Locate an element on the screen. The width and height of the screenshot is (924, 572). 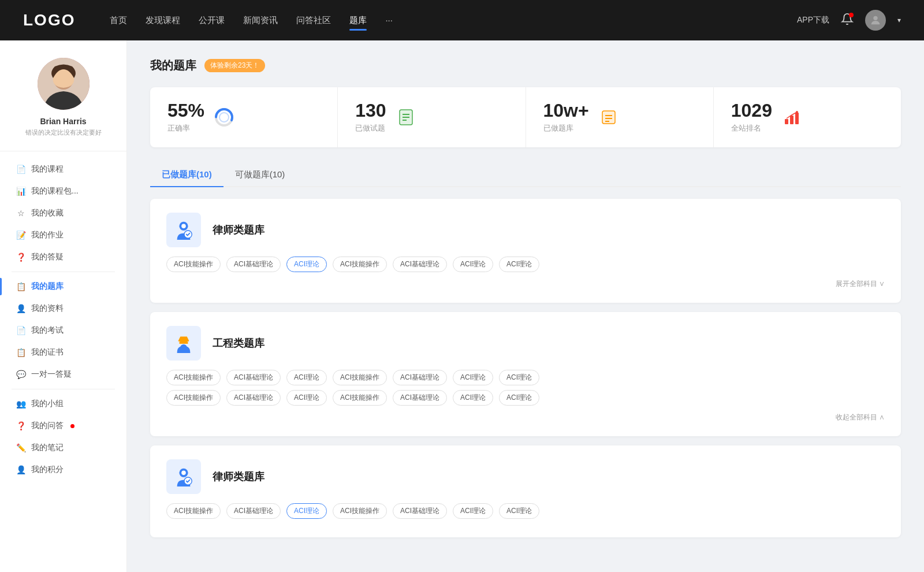
tag-2-5: ACI理论 is located at coordinates (473, 511).